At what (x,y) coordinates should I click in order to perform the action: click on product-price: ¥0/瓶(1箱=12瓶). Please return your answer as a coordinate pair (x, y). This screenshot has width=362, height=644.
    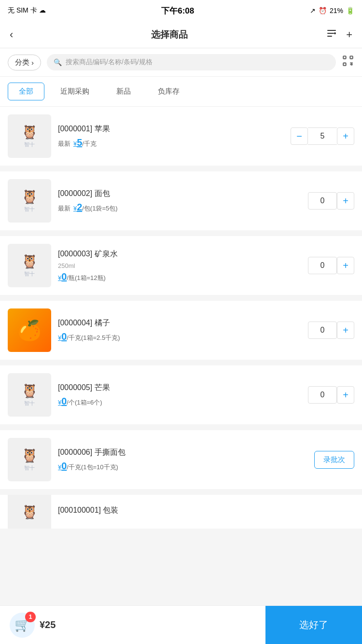
    Looking at the image, I should click on (180, 277).